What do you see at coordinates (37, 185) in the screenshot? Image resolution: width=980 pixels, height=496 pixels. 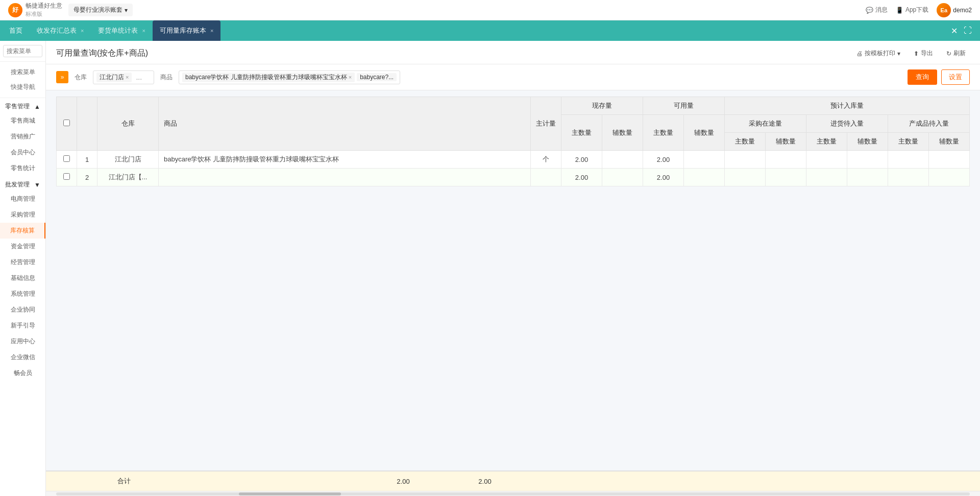 I see `sidebar-group-wholesale-icon: ▼` at bounding box center [37, 185].